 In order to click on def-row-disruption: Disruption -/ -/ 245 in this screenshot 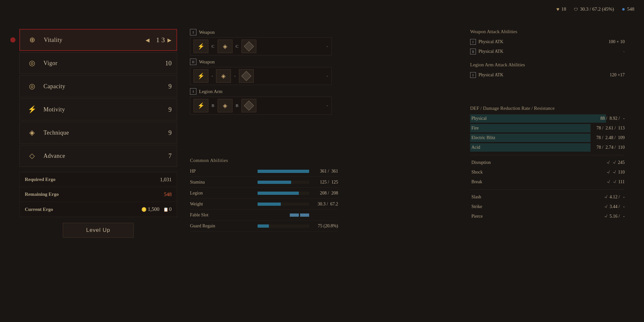, I will do `click(547, 163)`.